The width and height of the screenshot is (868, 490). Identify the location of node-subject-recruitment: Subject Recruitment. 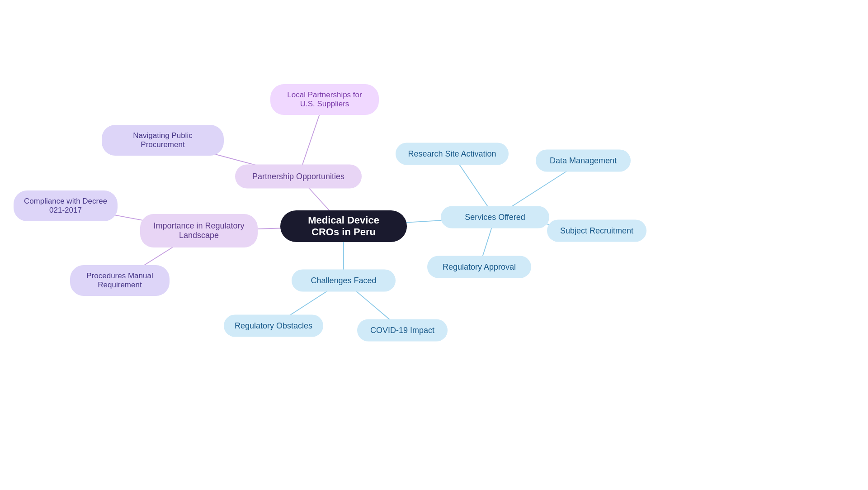
(597, 231).